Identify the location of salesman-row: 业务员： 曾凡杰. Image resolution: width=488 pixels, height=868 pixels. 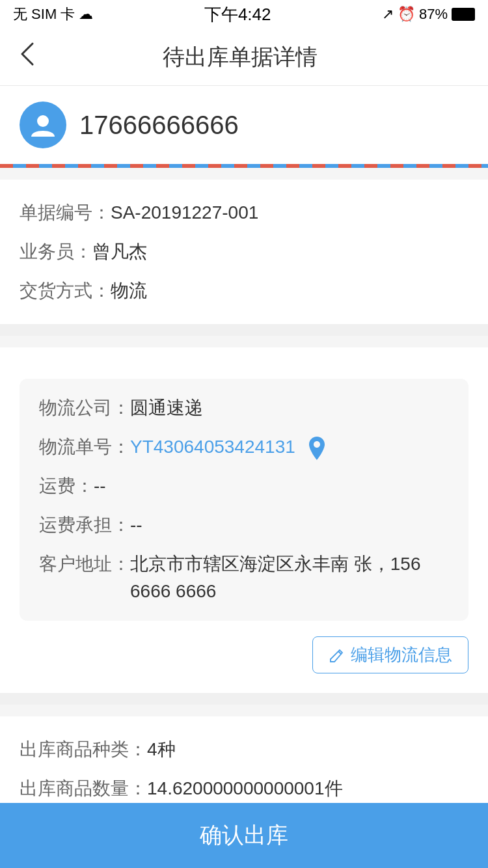
(244, 252).